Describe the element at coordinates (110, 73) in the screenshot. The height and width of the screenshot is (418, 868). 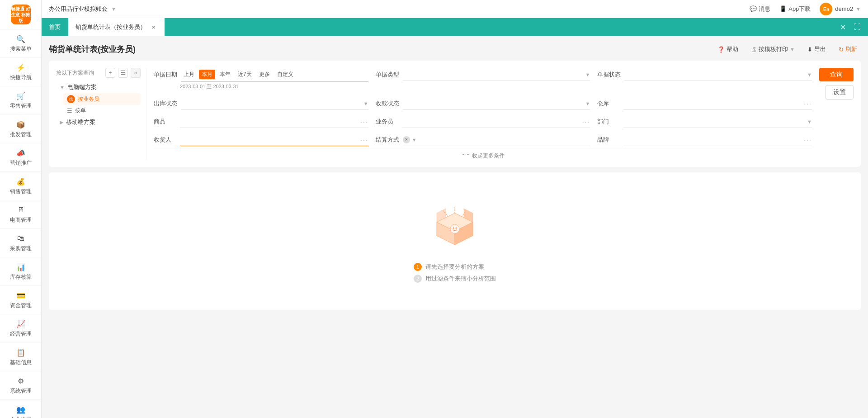
I see `add-scheme-btn: +` at that location.